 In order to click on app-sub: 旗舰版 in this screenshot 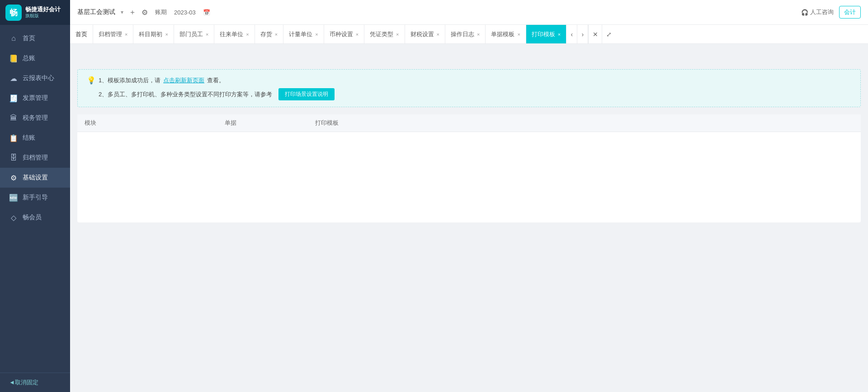, I will do `click(43, 16)`.